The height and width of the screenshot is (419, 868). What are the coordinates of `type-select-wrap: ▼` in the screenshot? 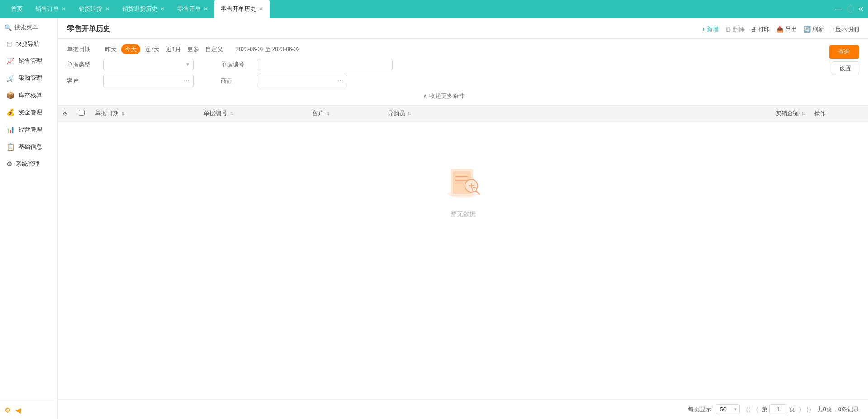 It's located at (148, 64).